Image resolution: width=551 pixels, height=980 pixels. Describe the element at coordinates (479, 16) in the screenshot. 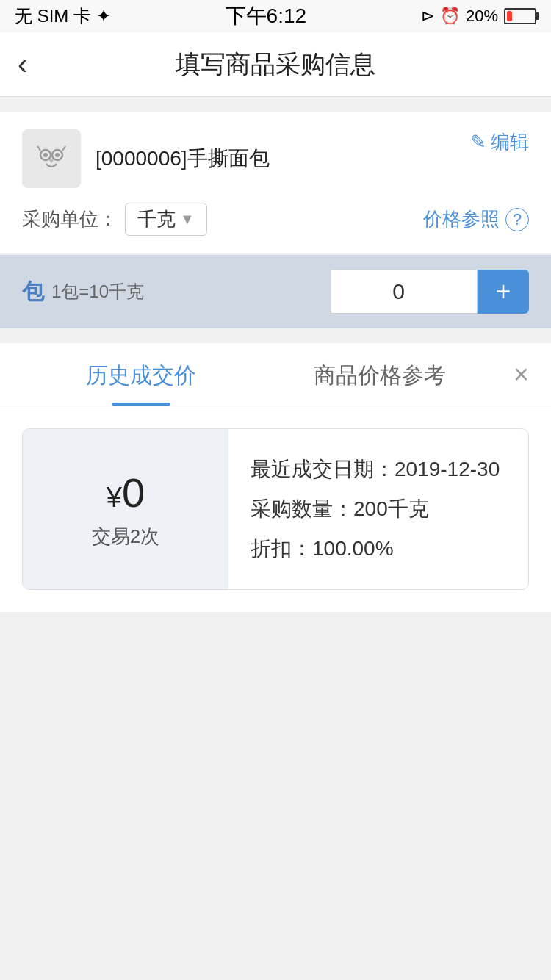

I see `status-right: ⊳ ⏰ 20%` at that location.